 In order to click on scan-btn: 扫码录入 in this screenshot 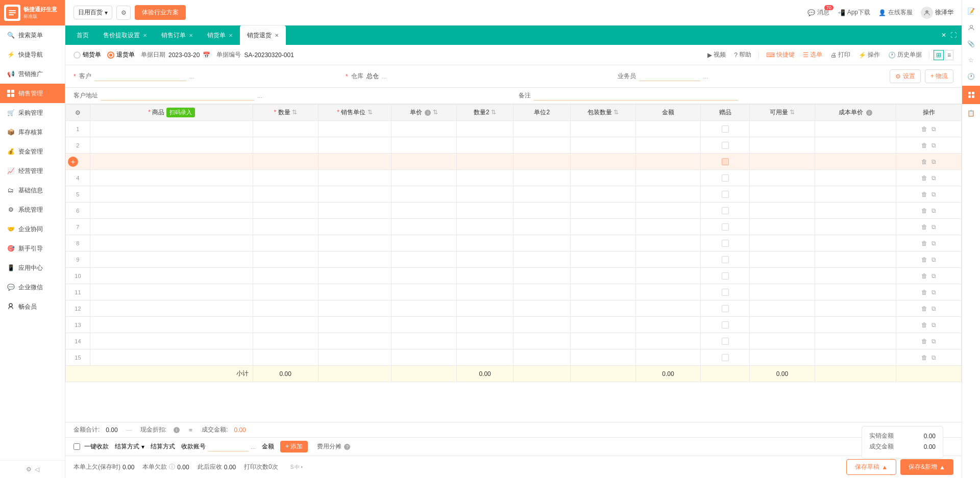, I will do `click(181, 112)`.